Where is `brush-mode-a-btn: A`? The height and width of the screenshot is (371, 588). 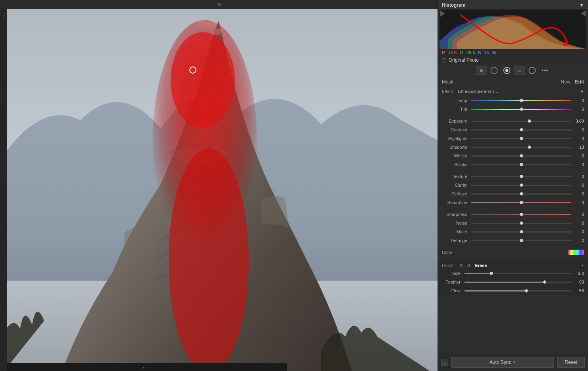
brush-mode-a-btn: A is located at coordinates (461, 265).